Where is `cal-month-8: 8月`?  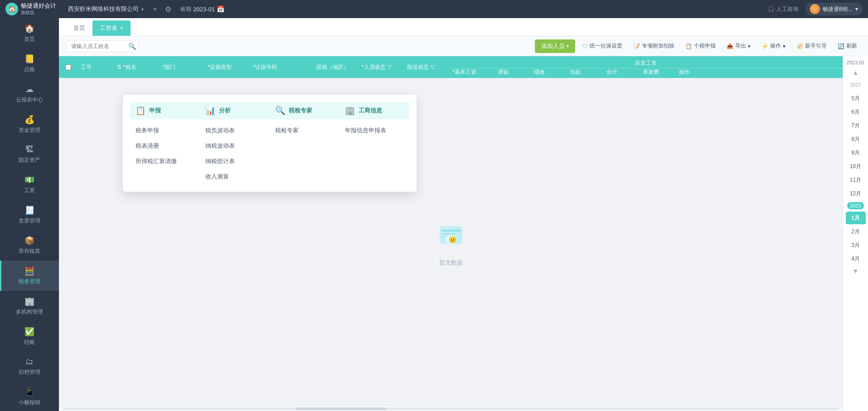
cal-month-8: 8月 is located at coordinates (856, 139).